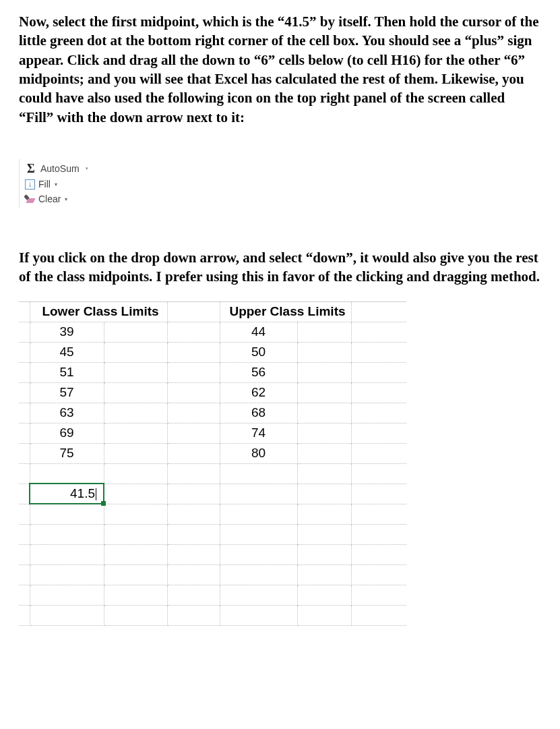  What do you see at coordinates (67, 352) in the screenshot?
I see `lower-limit-cell: 45` at bounding box center [67, 352].